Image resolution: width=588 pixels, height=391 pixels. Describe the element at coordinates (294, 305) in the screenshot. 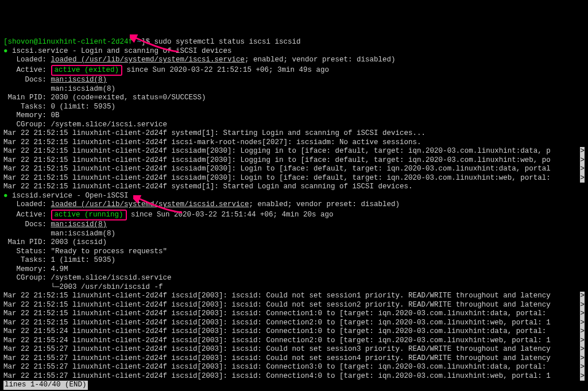

I see `log2-line-1: Mar 22 21:52:15 linuxhint-client-2d24f i…` at that location.